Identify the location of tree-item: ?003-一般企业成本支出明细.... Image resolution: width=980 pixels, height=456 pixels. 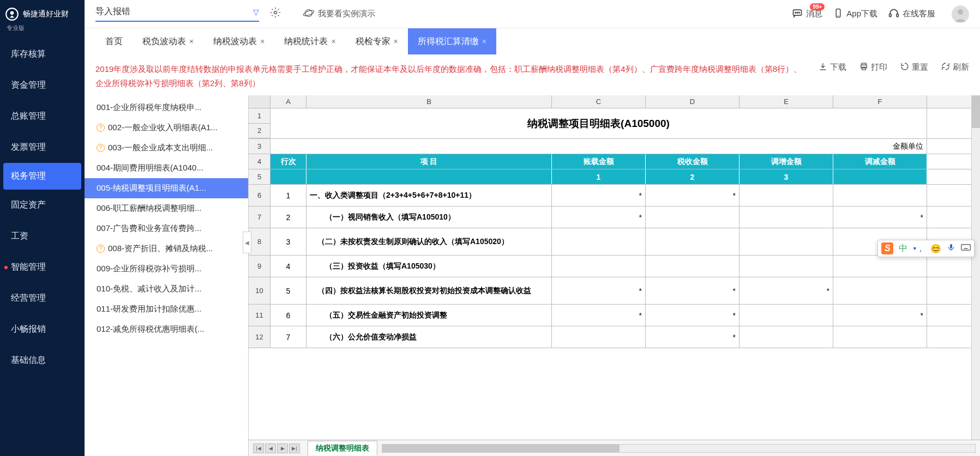
(166, 148).